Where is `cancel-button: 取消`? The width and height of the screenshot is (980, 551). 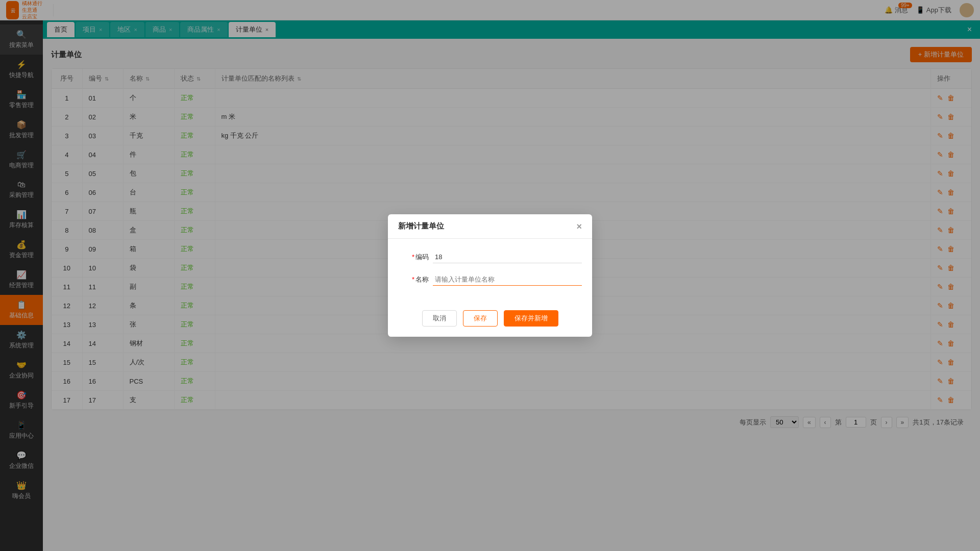 cancel-button: 取消 is located at coordinates (439, 318).